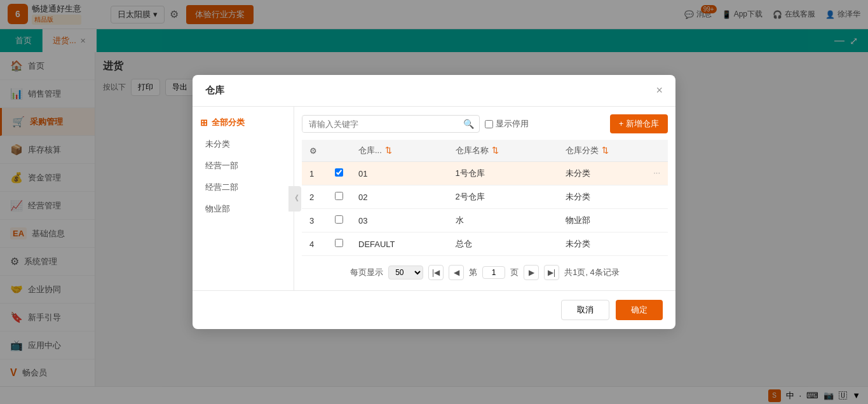 Image resolution: width=868 pixels, height=404 pixels. I want to click on show-disabled-text: 显示停用, so click(512, 124).